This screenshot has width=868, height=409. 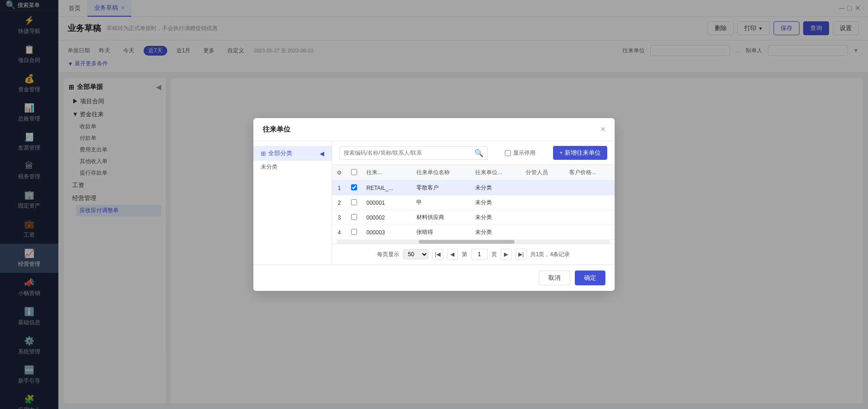 I want to click on first-page-button: |◀, so click(x=438, y=254).